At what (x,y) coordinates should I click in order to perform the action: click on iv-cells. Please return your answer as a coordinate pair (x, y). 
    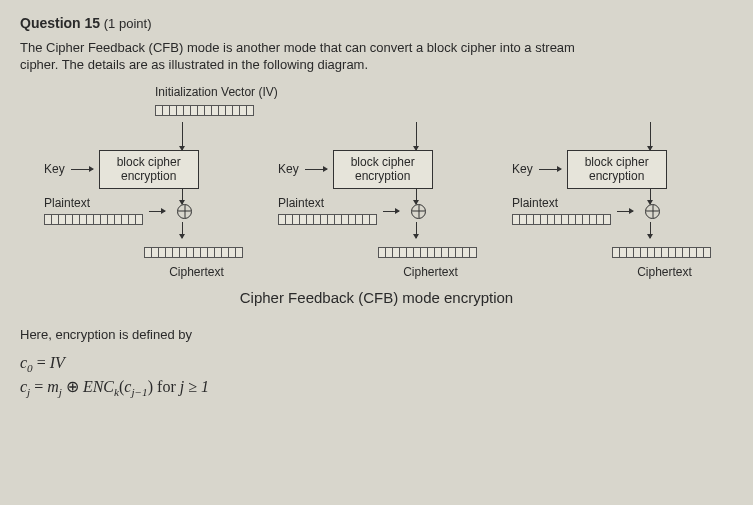
    Looking at the image, I should click on (204, 110).